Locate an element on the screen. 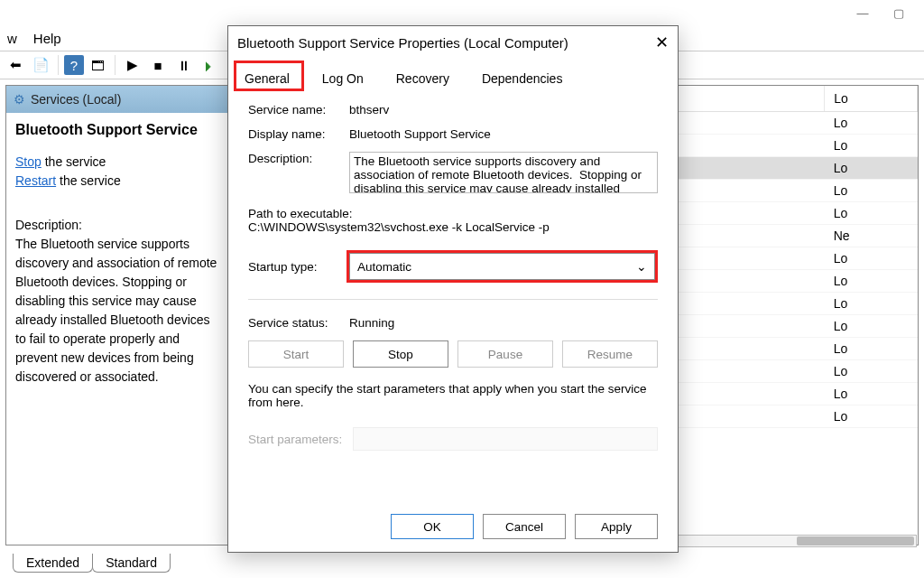  tab-dependencies: Dependencies is located at coordinates (522, 79).